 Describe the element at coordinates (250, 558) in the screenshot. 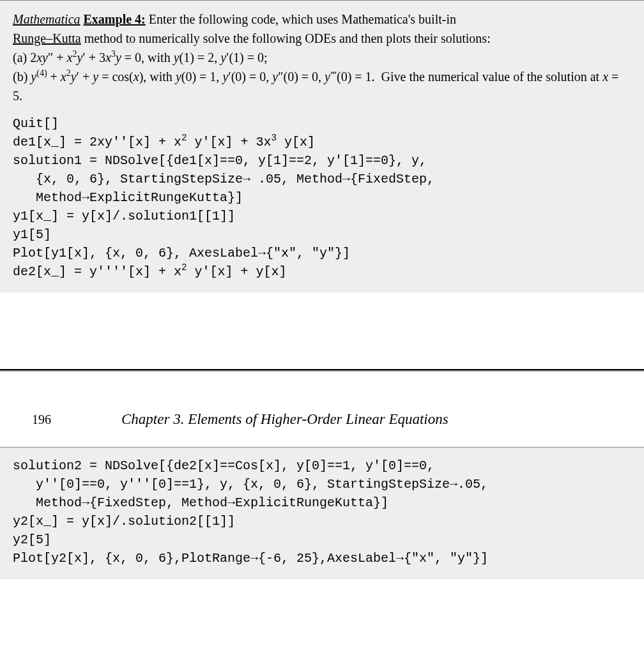

I see `code-line: Plot[y2[x], {x, 0, 6},PlotRange→{-6, 25}…` at that location.